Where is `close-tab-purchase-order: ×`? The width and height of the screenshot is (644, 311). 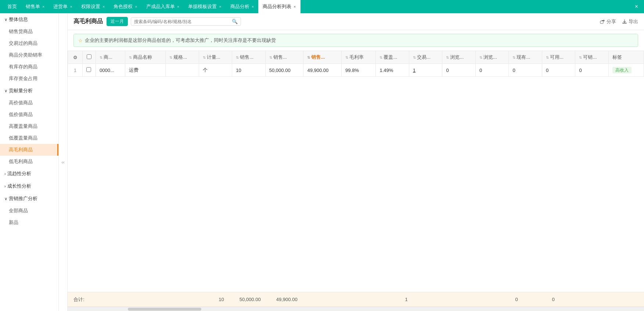
close-tab-purchase-order: × is located at coordinates (71, 7).